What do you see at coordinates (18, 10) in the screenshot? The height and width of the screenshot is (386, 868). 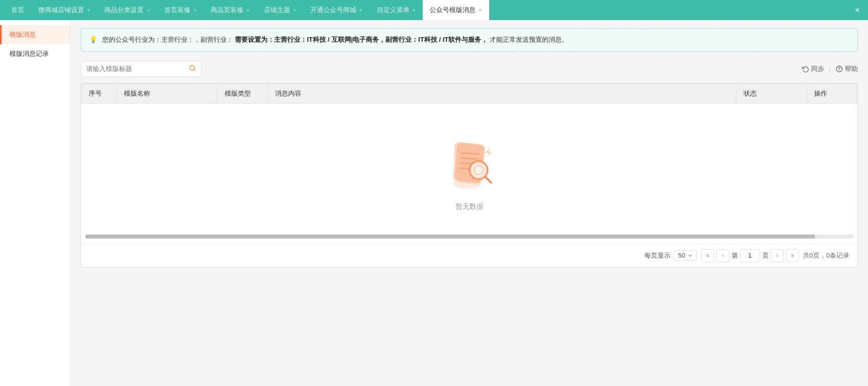 I see `tab-home: 首页` at bounding box center [18, 10].